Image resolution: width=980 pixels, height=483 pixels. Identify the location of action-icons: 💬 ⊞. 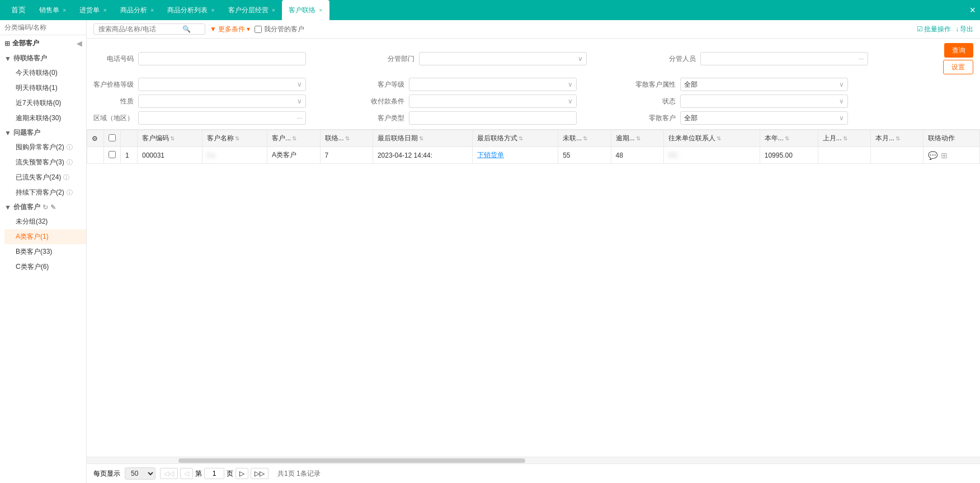
(951, 155).